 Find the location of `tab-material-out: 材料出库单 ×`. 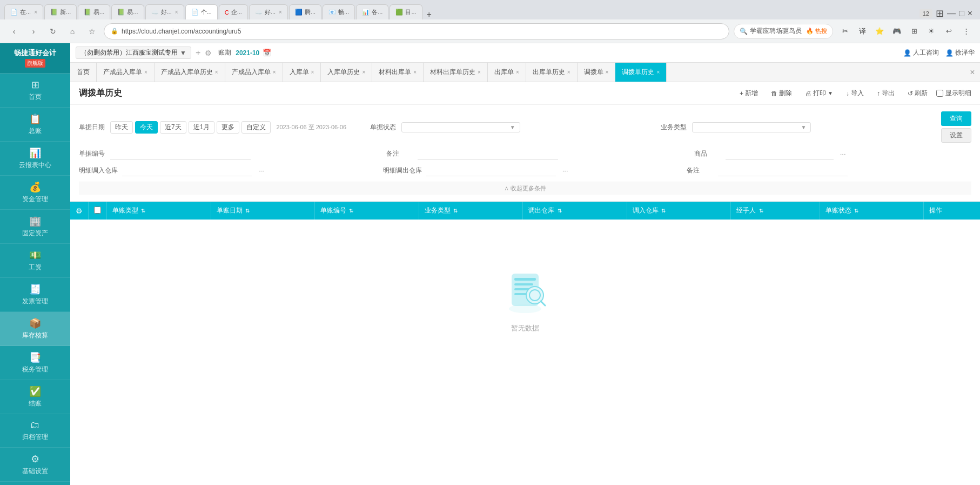

tab-material-out: 材料出库单 × is located at coordinates (398, 72).